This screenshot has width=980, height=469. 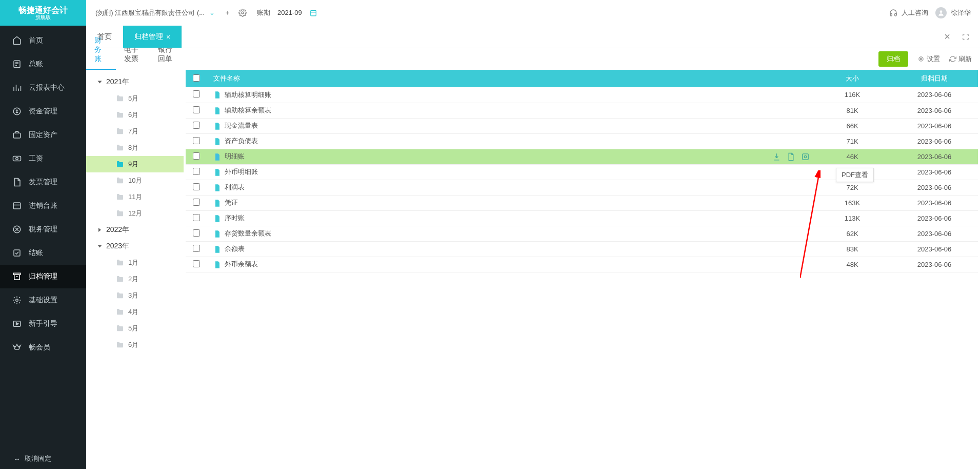 What do you see at coordinates (135, 312) in the screenshot?
I see `tree-month: 4月` at bounding box center [135, 312].